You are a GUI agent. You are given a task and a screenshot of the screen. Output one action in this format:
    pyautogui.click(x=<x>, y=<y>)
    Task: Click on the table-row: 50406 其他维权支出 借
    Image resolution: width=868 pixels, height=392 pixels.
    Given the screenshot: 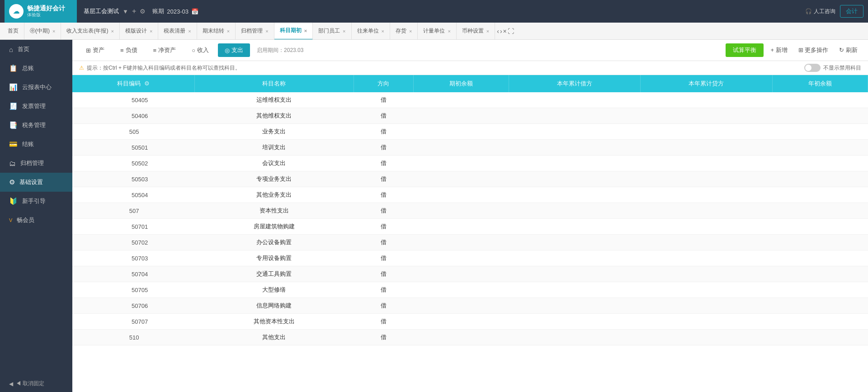 What is the action you would take?
    pyautogui.click(x=470, y=116)
    